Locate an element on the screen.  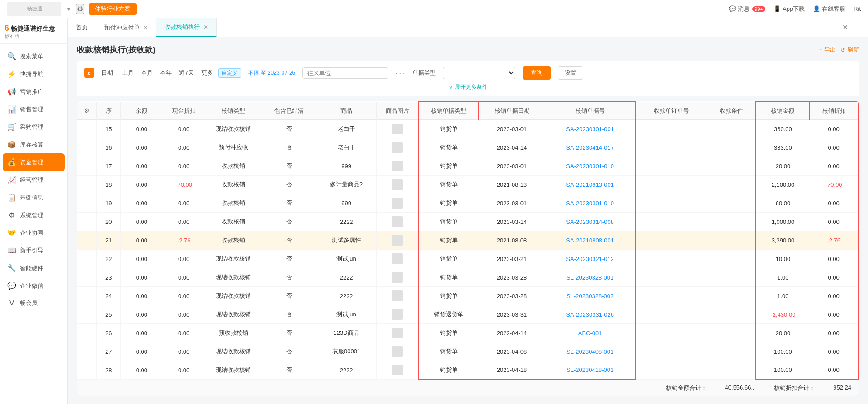
refresh-btn: ↺ 刷新 is located at coordinates (850, 50).